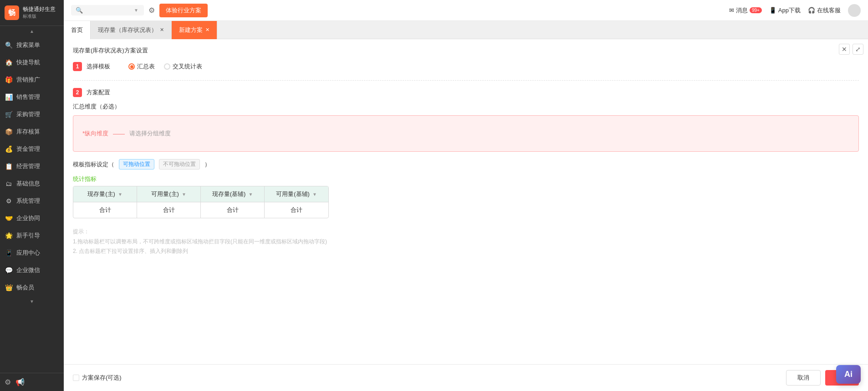 The image size is (868, 391). Describe the element at coordinates (131, 30) in the screenshot. I see `tab-inventory-status: 现存量（库存状况表） ✕` at that location.